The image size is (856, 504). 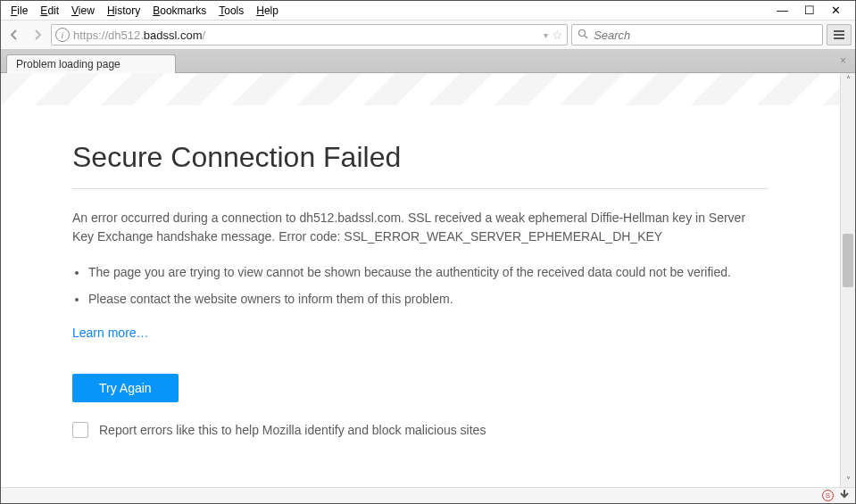 I want to click on error-bullet: The page you are trying to view cannot b…, so click(x=428, y=272).